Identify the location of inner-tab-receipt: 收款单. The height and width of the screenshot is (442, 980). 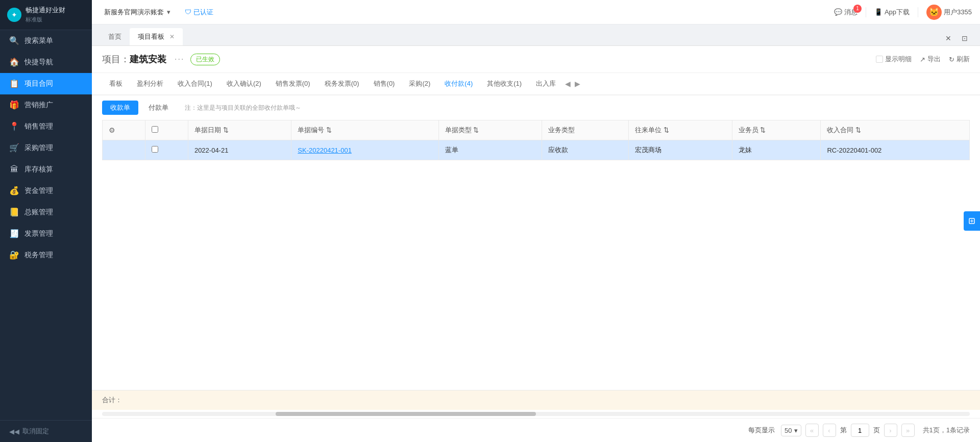
(120, 108).